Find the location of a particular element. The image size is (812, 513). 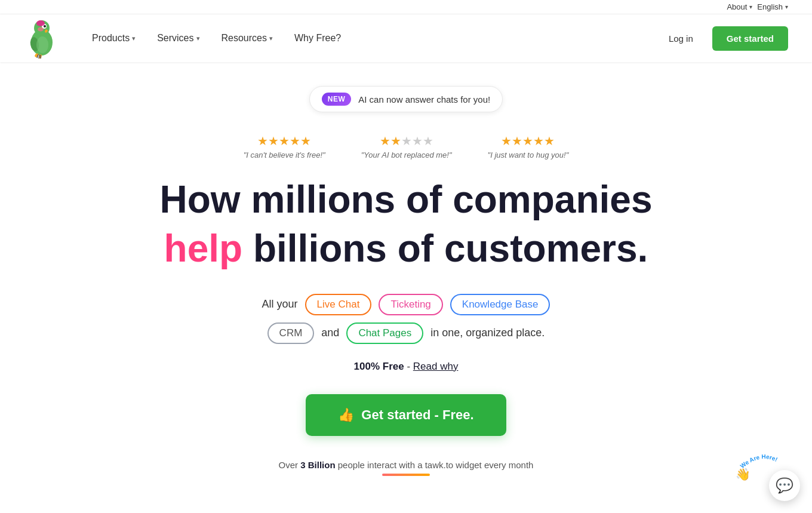

banner-message: AI can now answer chats for you! is located at coordinates (424, 99).